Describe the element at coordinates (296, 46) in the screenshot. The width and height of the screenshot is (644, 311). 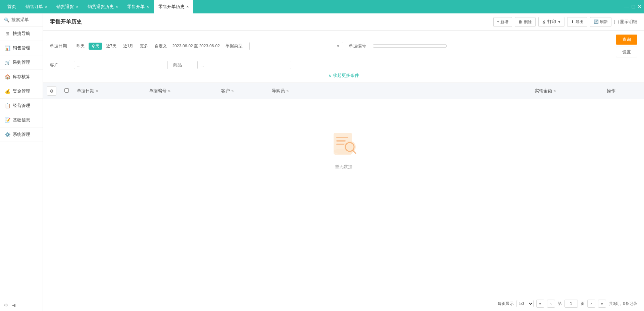
I see `doc-type-select: ▼` at that location.